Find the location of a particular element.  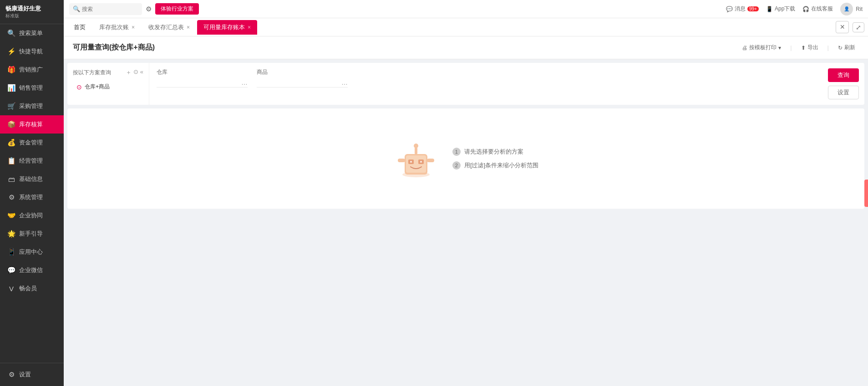

refresh-label: 刷新 is located at coordinates (850, 47).